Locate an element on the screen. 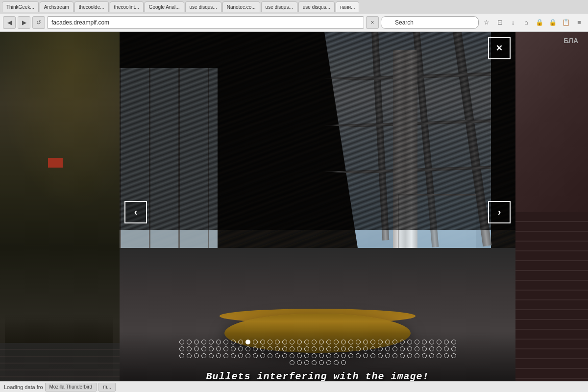 Image resolution: width=588 pixels, height=392 pixels. close-button: × is located at coordinates (499, 48).